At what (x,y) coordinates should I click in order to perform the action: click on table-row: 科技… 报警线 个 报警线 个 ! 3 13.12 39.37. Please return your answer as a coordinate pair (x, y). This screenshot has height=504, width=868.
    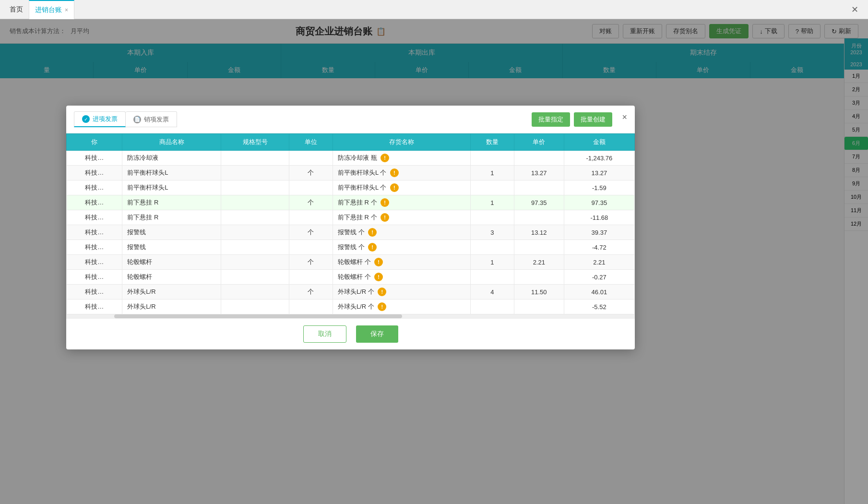
    Looking at the image, I should click on (351, 232).